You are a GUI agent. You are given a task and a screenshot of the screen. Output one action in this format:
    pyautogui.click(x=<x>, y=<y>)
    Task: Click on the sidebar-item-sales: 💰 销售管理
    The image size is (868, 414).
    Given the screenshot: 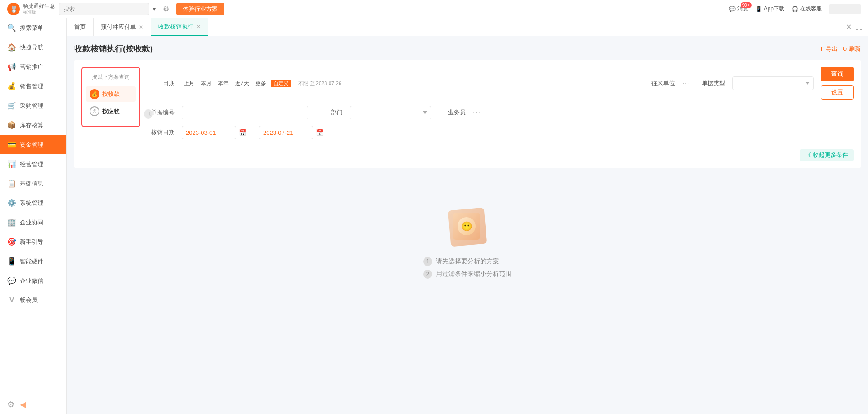 What is the action you would take?
    pyautogui.click(x=33, y=86)
    